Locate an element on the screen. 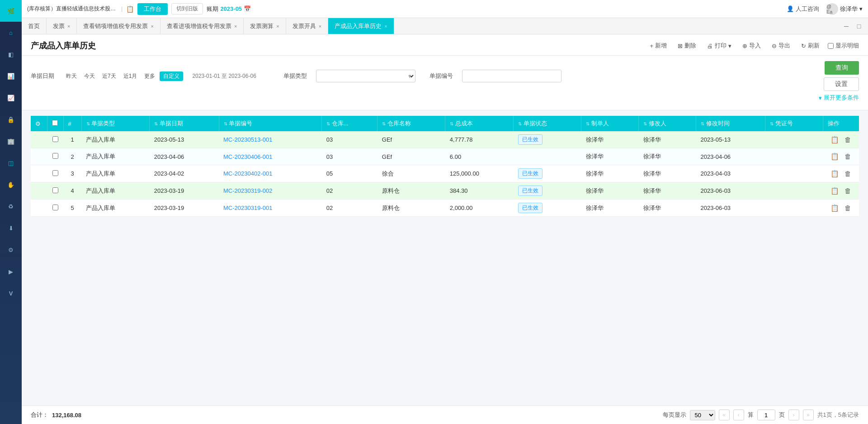 The width and height of the screenshot is (868, 424). th-warehouse-code: ⇅ 仓库... is located at coordinates (350, 124).